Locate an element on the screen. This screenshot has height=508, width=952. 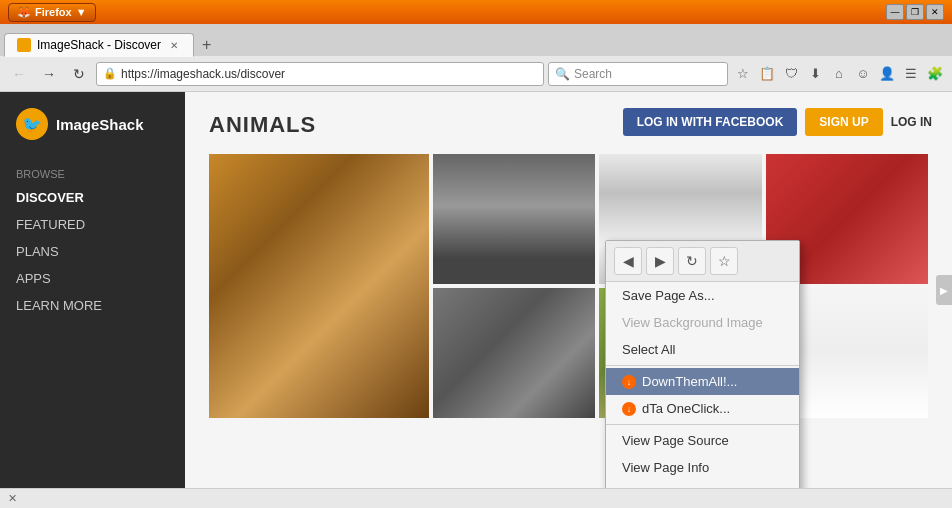
refresh-button: ↻ is located at coordinates (79, 74).